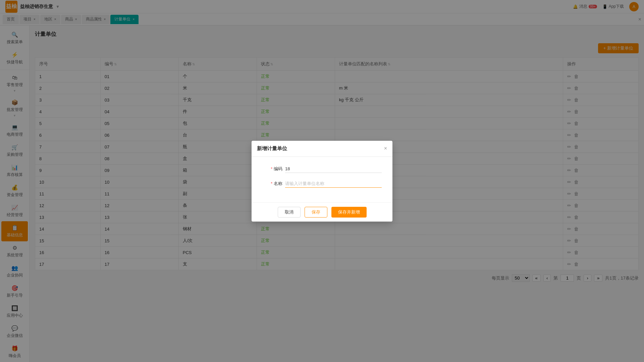 The image size is (644, 362). Describe the element at coordinates (333, 169) in the screenshot. I see `code-input` at that location.